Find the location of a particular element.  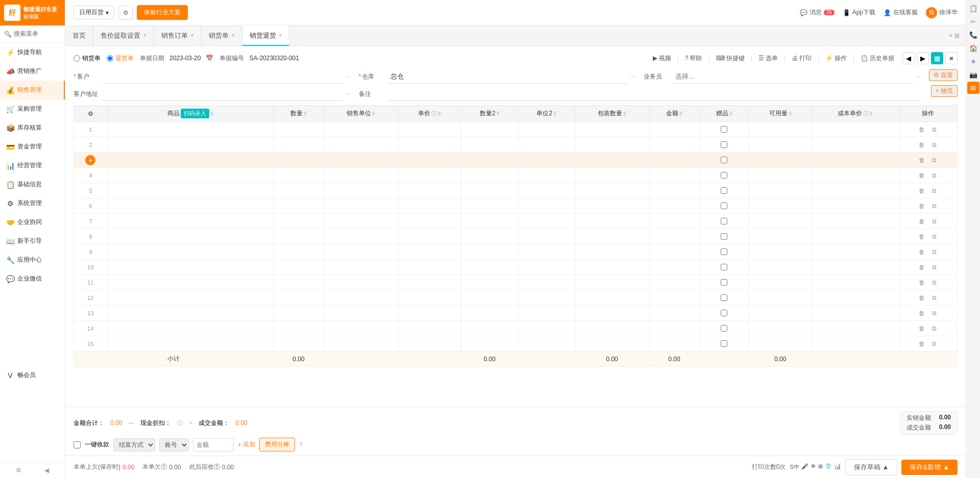

new-unit-cell is located at coordinates (361, 160).